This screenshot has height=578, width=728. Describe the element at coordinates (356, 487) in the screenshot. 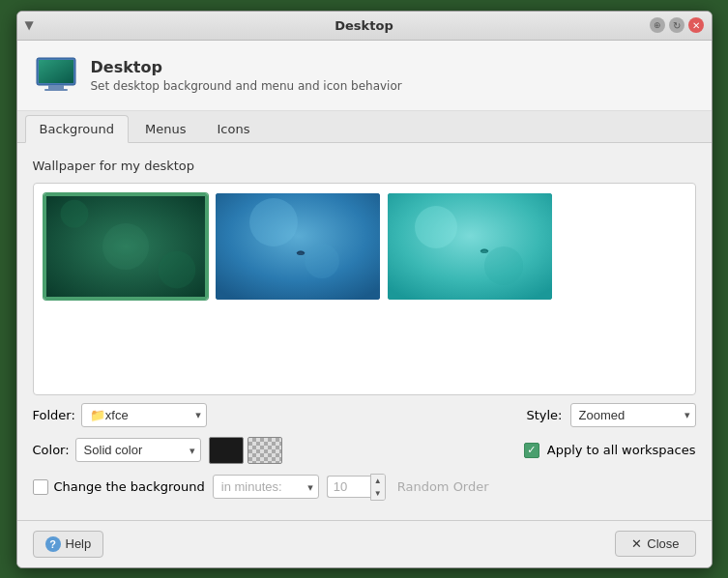

I see `minutes-input-group: ▲ ▼` at that location.